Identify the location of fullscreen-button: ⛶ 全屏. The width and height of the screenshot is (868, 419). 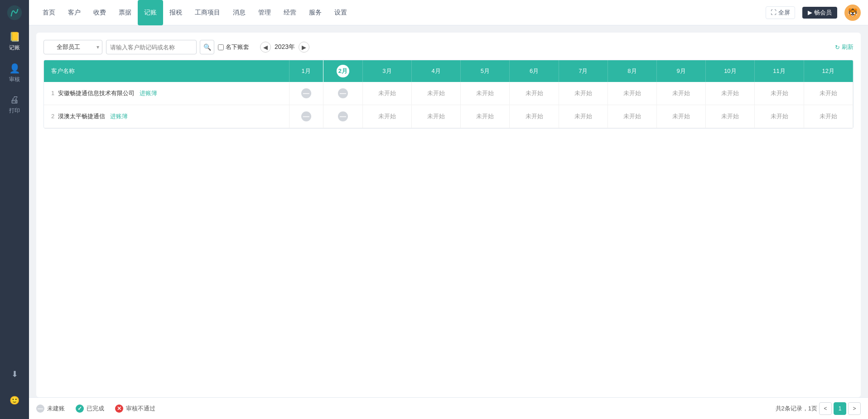
(780, 13).